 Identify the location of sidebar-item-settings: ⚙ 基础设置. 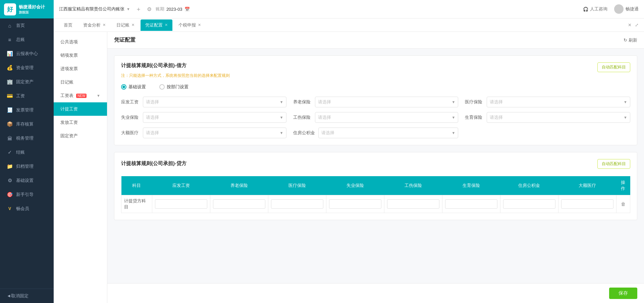
(27, 181).